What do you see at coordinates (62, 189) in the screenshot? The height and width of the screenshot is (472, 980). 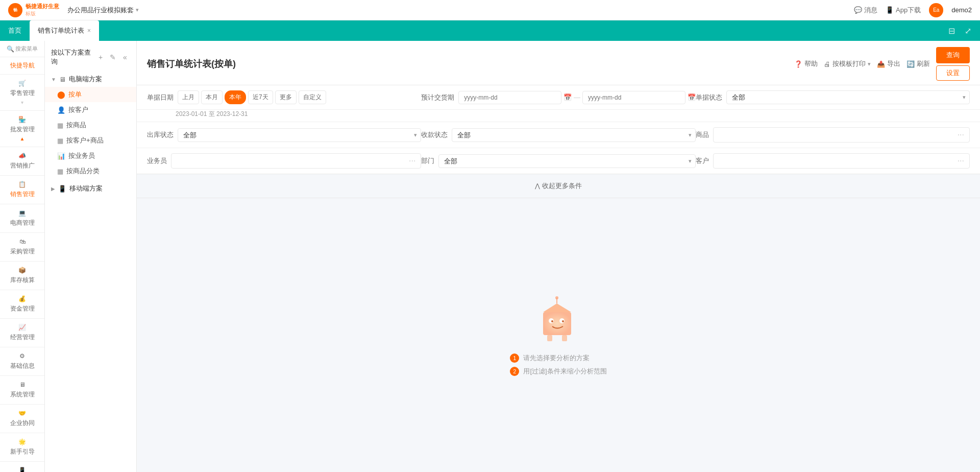 I see `mobile-icon: 📱` at bounding box center [62, 189].